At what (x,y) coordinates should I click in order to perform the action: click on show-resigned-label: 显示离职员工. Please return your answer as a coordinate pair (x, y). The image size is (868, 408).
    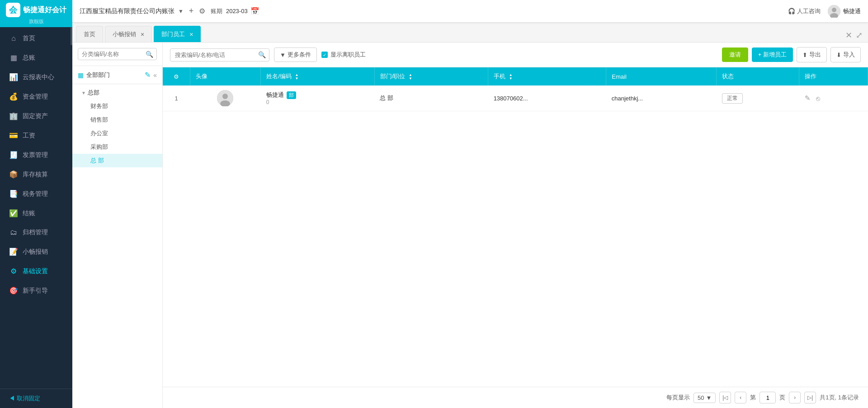
    Looking at the image, I should click on (348, 55).